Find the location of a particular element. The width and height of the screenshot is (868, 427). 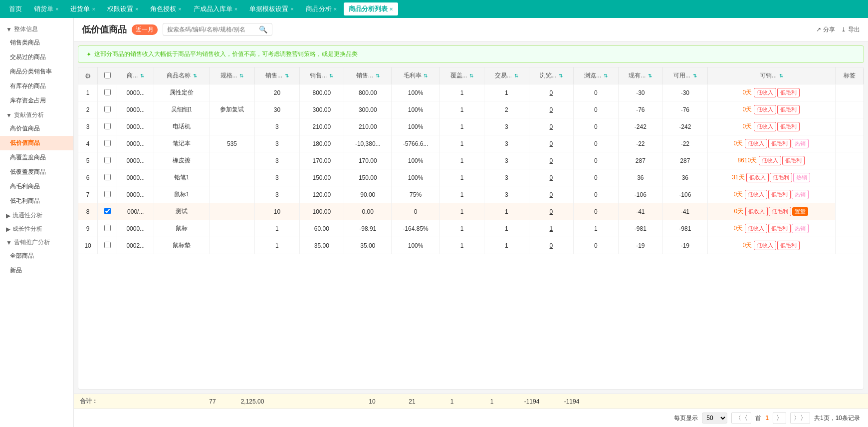

sidebar-item-低毛利商品: 低毛利商品 is located at coordinates (37, 201).